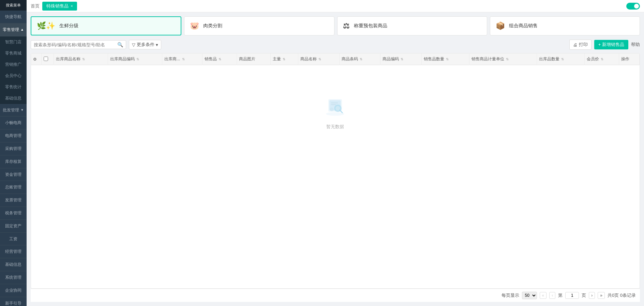  Describe the element at coordinates (560, 295) in the screenshot. I see `page-label: 第` at that location.